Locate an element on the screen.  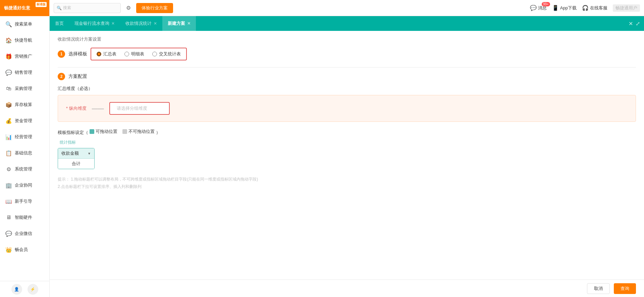
online-service-label: 在线客服 is located at coordinates (599, 8).